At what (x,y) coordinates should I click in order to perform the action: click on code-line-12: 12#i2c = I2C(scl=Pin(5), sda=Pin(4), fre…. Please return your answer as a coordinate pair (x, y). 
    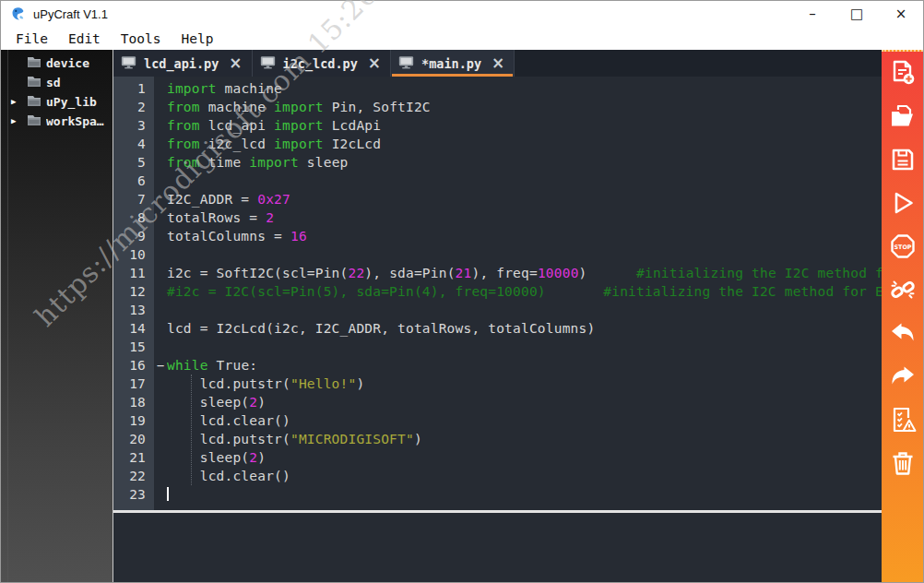
    Looking at the image, I should click on (498, 292).